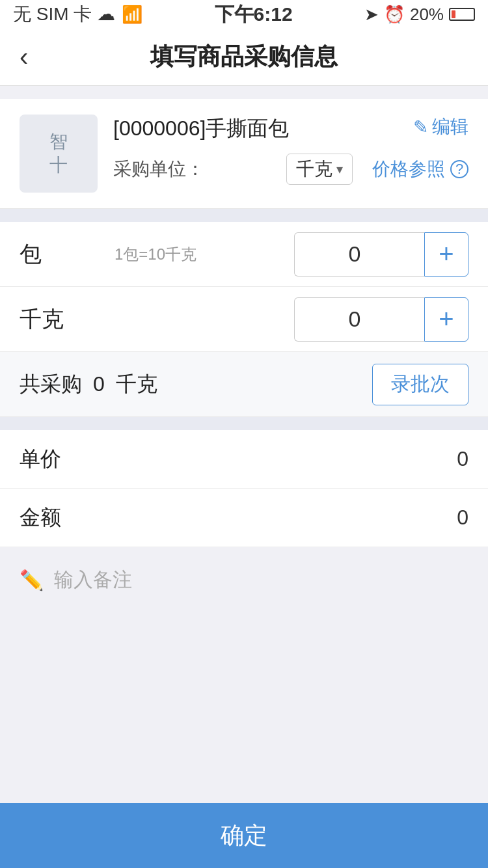 The width and height of the screenshot is (488, 868). I want to click on price-label: 单价, so click(40, 459).